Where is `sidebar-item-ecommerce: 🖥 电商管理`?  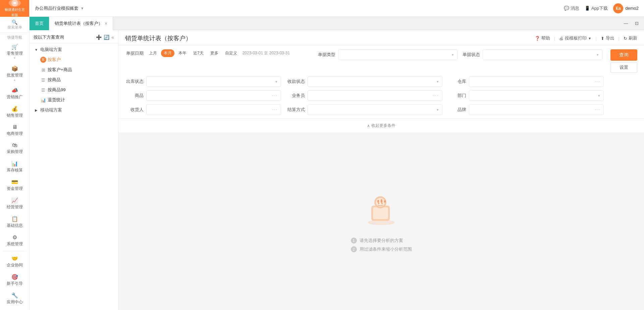 sidebar-item-ecommerce: 🖥 电商管理 is located at coordinates (15, 130).